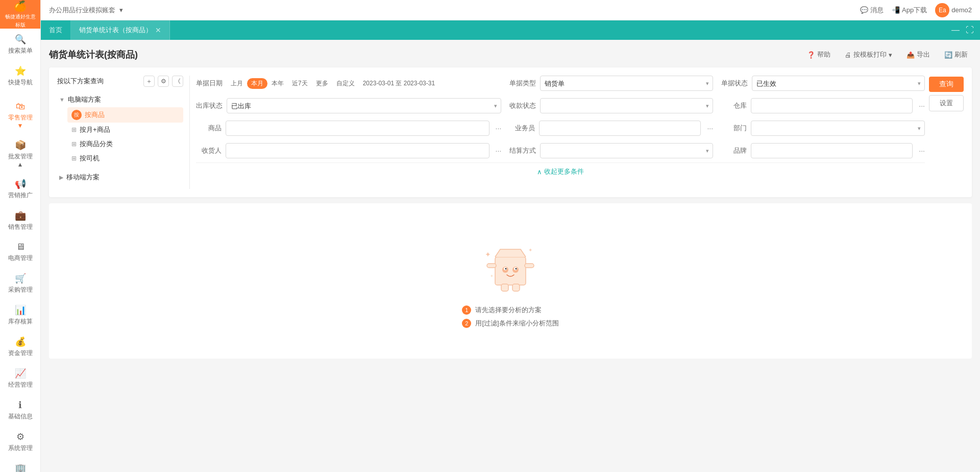  I want to click on settings-scheme-btn: ⚙, so click(163, 81).